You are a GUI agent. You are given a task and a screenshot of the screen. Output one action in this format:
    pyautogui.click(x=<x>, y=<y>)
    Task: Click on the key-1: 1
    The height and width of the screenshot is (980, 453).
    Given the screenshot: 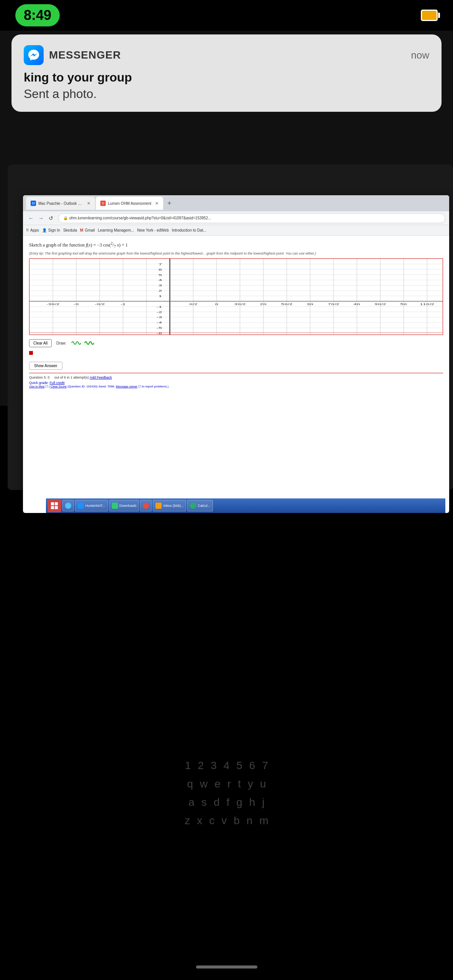 What is the action you would take?
    pyautogui.click(x=188, y=766)
    